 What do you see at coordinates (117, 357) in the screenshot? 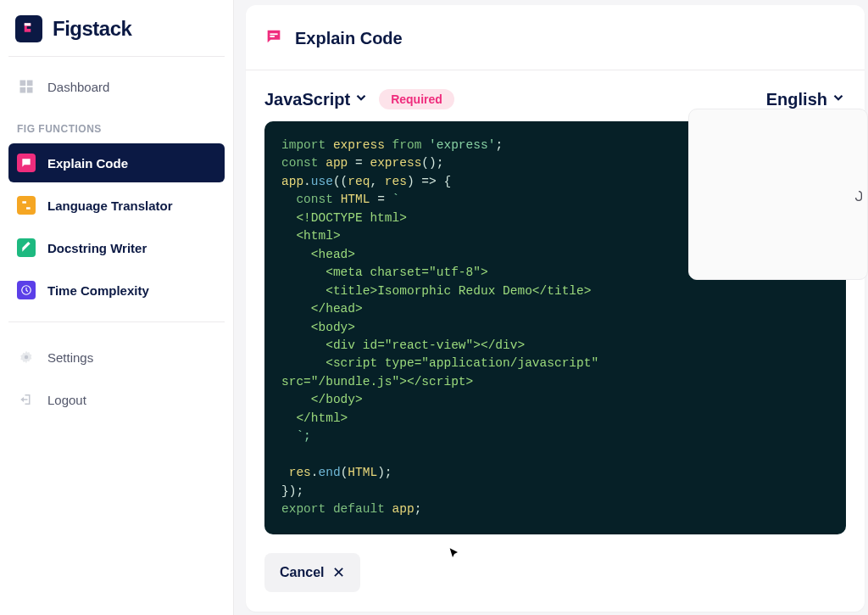
I see `nav-settings: Settings` at bounding box center [117, 357].